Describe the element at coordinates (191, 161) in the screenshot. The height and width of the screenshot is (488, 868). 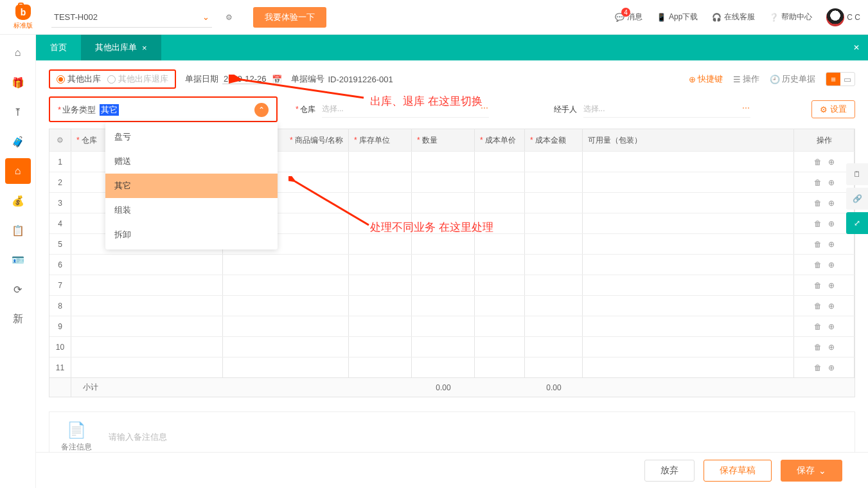
I see `dd-item-zengsong: 赠送` at that location.